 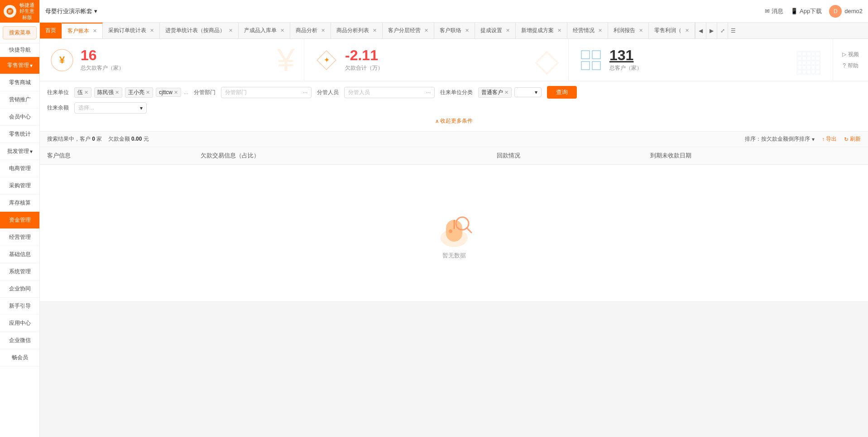 I want to click on unit-tag-wu: 伍 ✕, so click(x=83, y=92).